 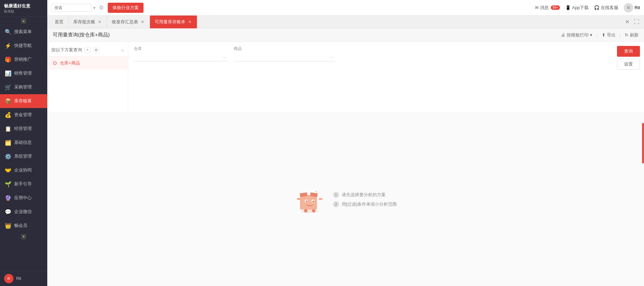 I want to click on tab-home-label: 首页, so click(x=59, y=22).